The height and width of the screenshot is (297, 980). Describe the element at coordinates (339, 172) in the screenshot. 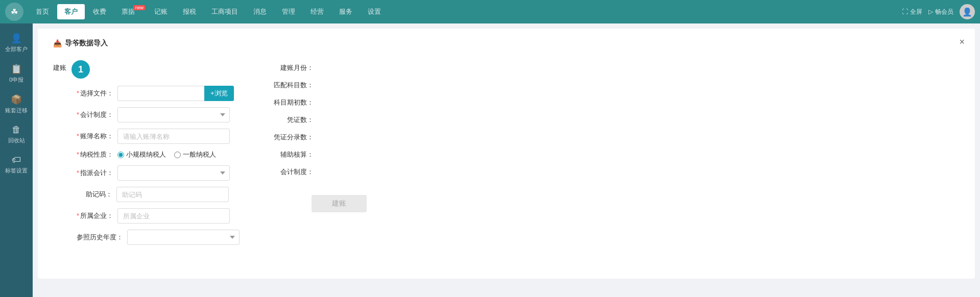

I see `right-account-system-row: 会计制度：` at that location.